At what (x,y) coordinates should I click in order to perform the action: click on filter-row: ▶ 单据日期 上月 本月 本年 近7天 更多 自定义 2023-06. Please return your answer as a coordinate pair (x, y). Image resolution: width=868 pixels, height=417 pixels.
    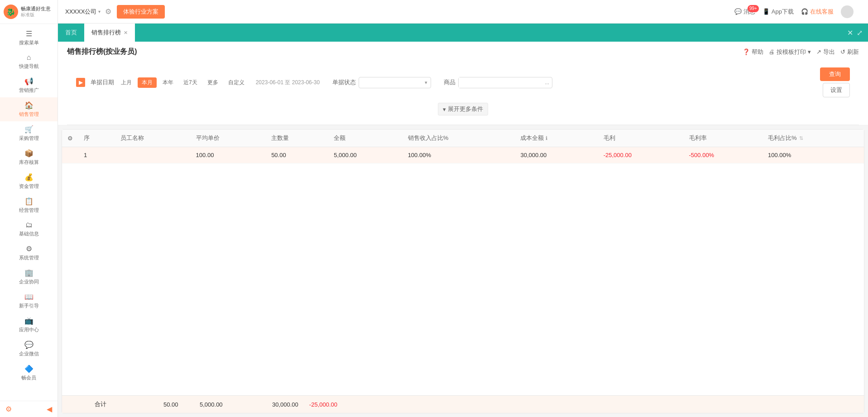
    Looking at the image, I should click on (463, 82).